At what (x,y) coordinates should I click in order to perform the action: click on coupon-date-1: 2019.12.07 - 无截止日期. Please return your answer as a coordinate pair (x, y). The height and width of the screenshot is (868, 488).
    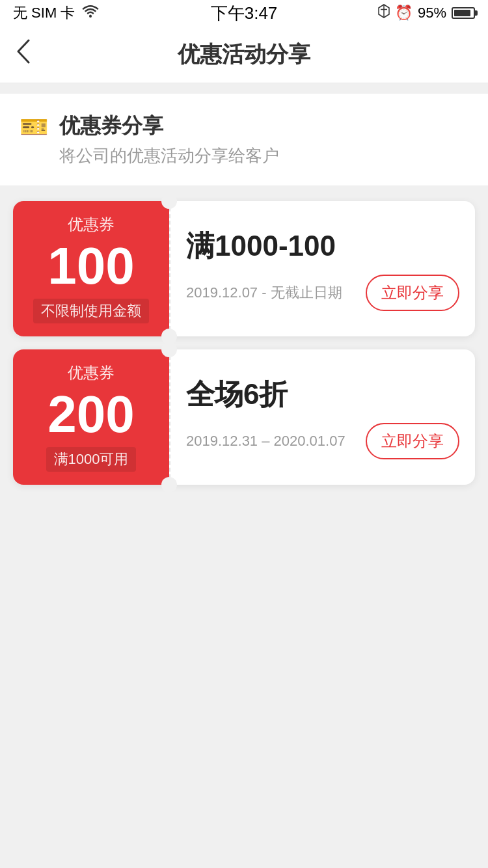
    Looking at the image, I should click on (264, 293).